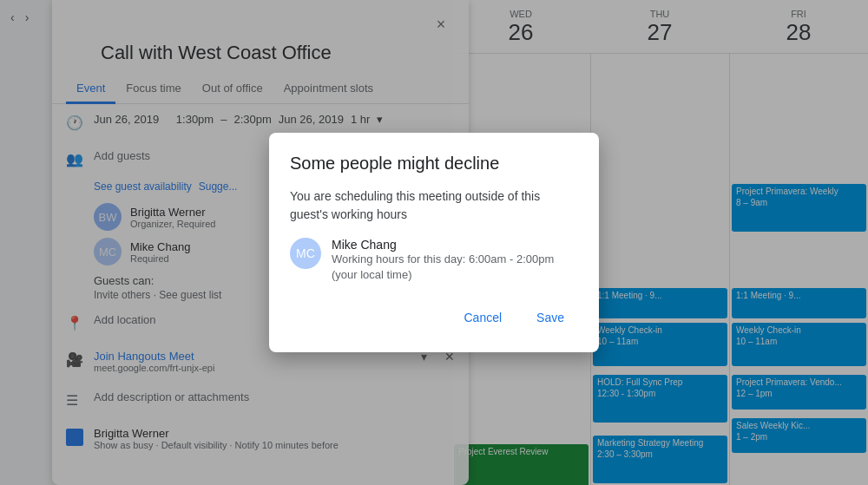 This screenshot has height=485, width=868. Describe the element at coordinates (455, 267) in the screenshot. I see `dialog-guest-info: Working hours for this day: 6:00am - 2:0…` at that location.